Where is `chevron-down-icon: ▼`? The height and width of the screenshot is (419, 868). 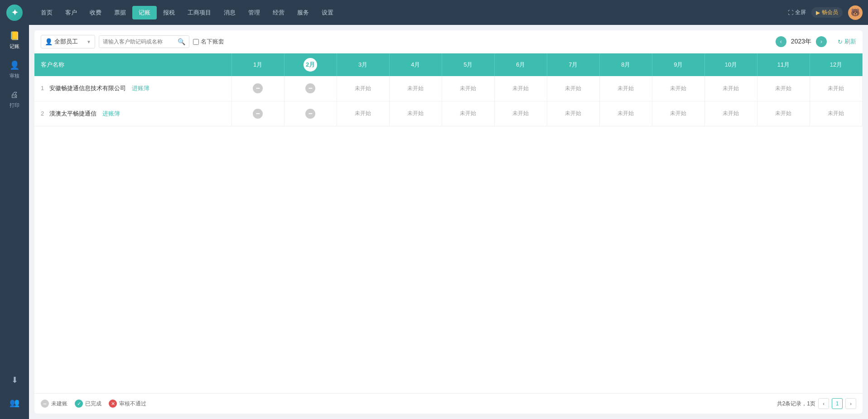 chevron-down-icon: ▼ is located at coordinates (89, 42).